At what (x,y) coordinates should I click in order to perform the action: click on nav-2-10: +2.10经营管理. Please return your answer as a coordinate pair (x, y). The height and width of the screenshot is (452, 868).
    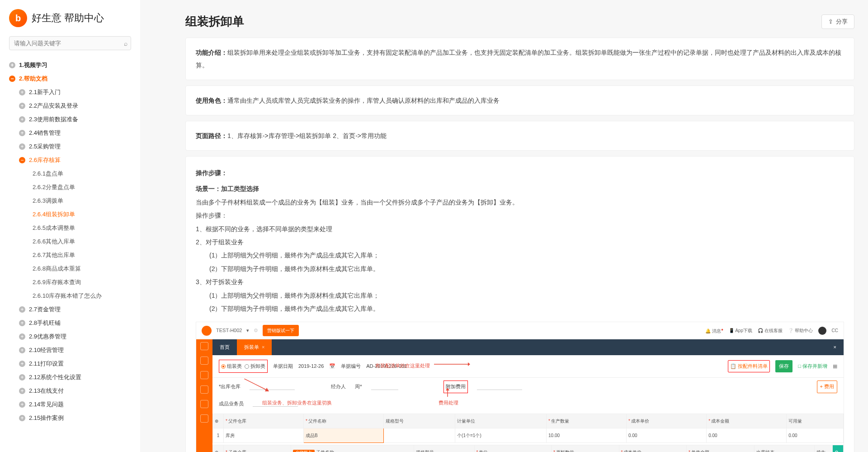
    Looking at the image, I should click on (70, 350).